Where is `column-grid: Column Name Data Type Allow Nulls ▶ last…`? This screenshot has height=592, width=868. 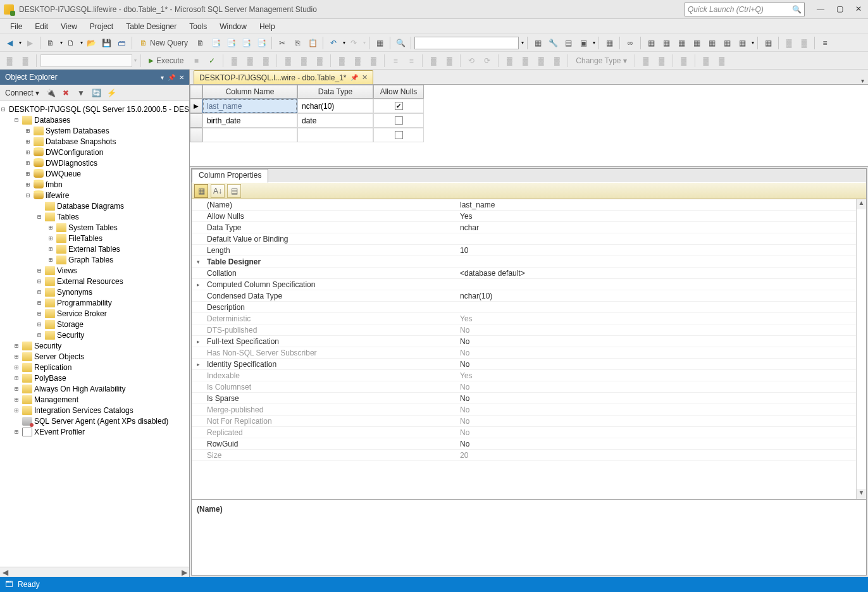
column-grid: Column Name Data Type Allow Nulls ▶ last… is located at coordinates (529, 126).